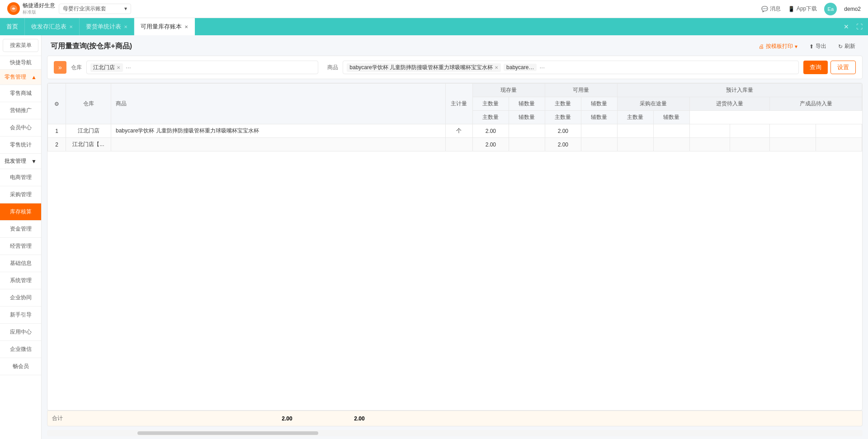  What do you see at coordinates (775, 9) in the screenshot?
I see `message-label: 消息` at bounding box center [775, 9].